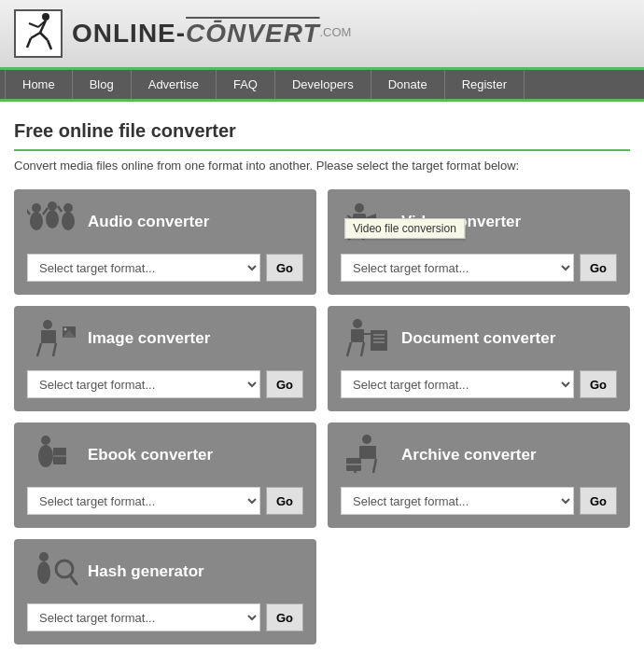  What do you see at coordinates (165, 617) in the screenshot?
I see `hash-controls: Select target format... Go` at bounding box center [165, 617].